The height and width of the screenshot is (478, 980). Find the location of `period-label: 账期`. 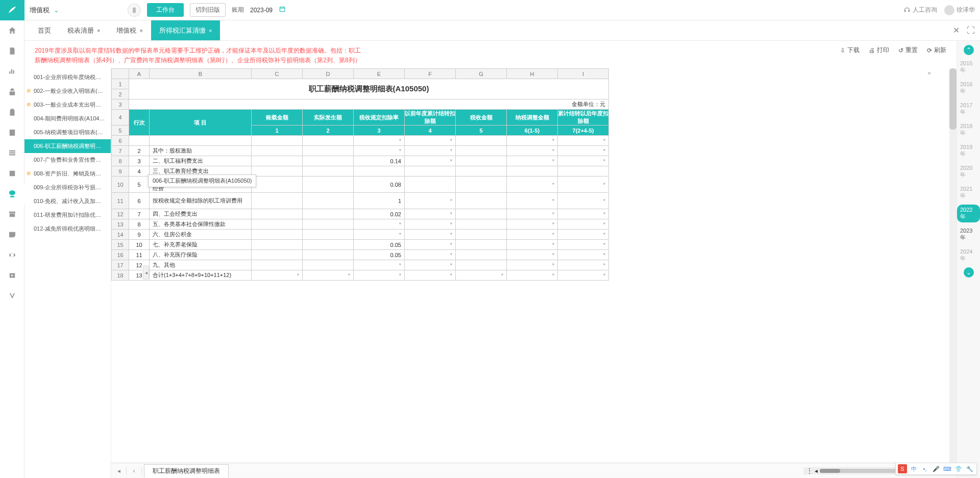

period-label: 账期 is located at coordinates (238, 10).